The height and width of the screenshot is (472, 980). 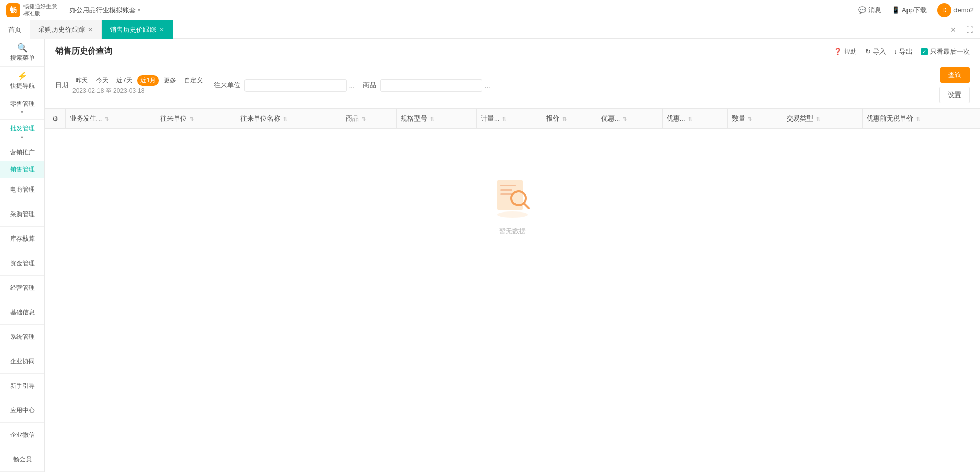 I want to click on date-opt-more: 更多, so click(x=170, y=81).